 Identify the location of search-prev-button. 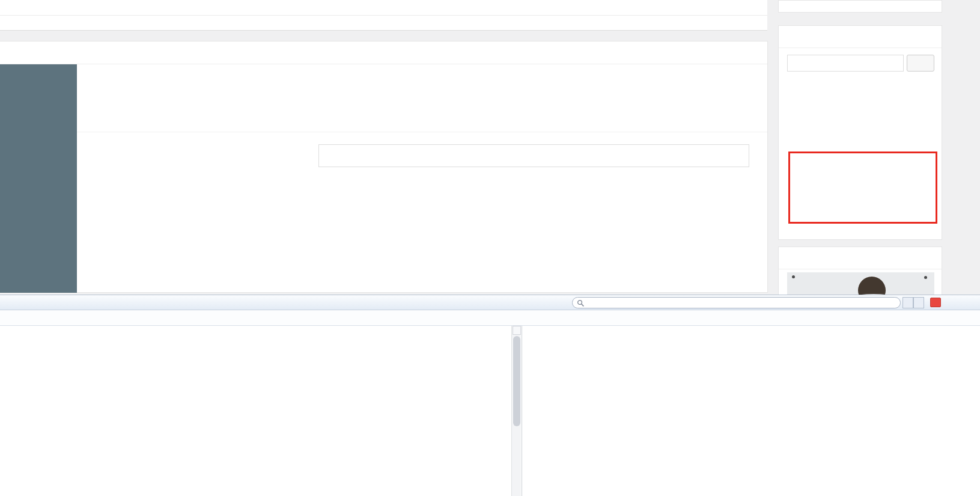
(908, 303).